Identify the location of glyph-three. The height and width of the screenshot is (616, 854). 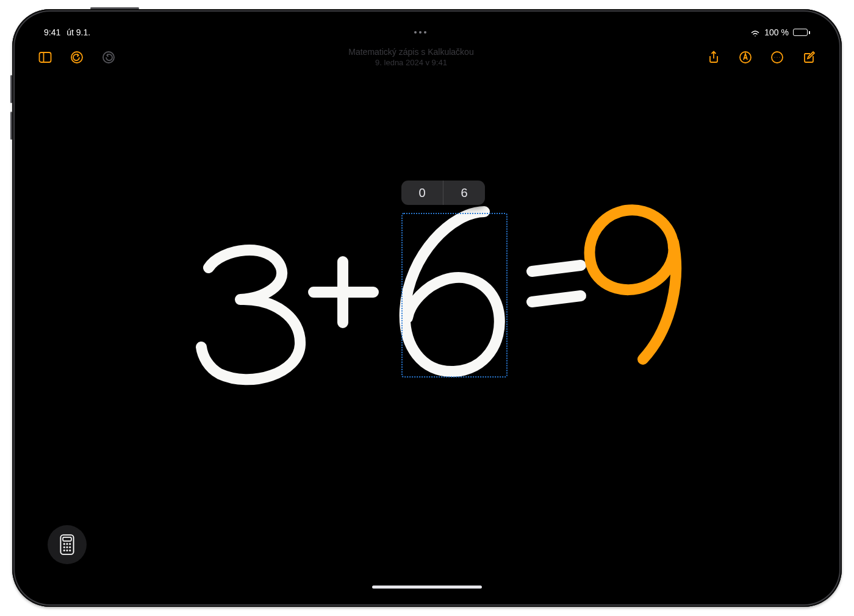
(251, 315).